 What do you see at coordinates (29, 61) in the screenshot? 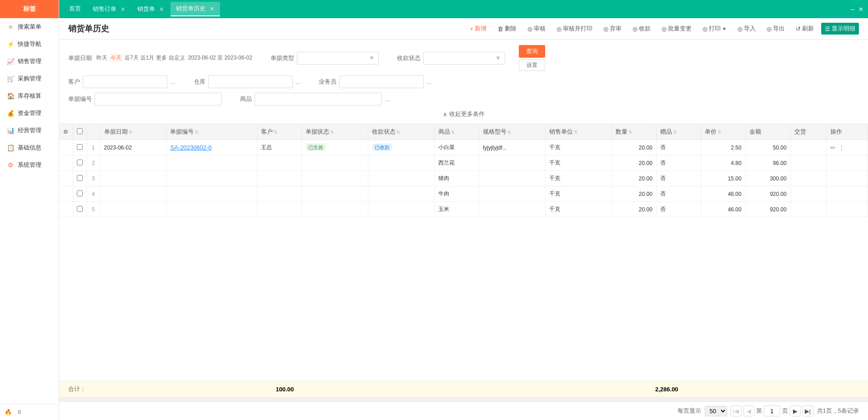
I see `sidebar-item-sales-mgmt: 📈 销售管理` at bounding box center [29, 61].